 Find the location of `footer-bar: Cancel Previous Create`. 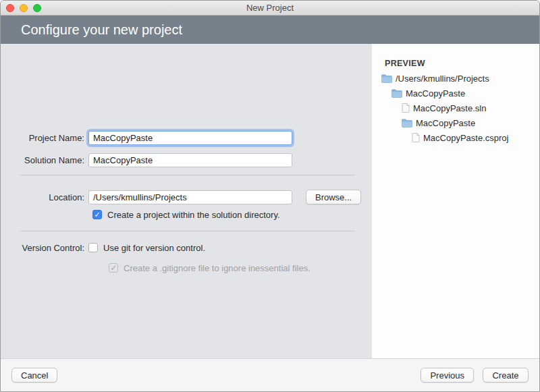

footer-bar: Cancel Previous Create is located at coordinates (270, 375).